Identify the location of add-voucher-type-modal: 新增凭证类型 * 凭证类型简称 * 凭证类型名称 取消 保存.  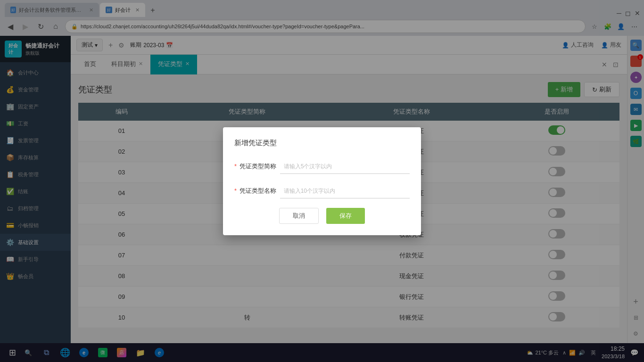
(322, 181).